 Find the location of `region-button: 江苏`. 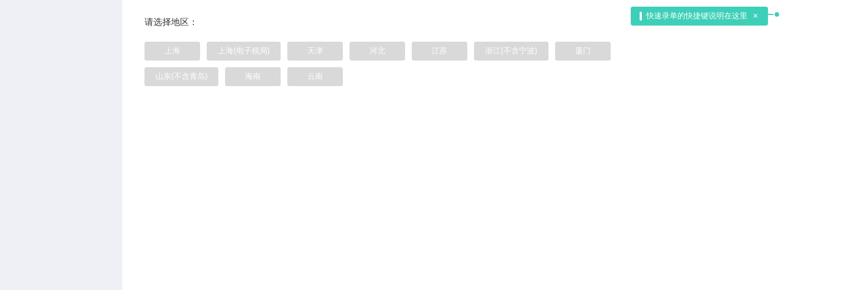

region-button: 江苏 is located at coordinates (440, 51).